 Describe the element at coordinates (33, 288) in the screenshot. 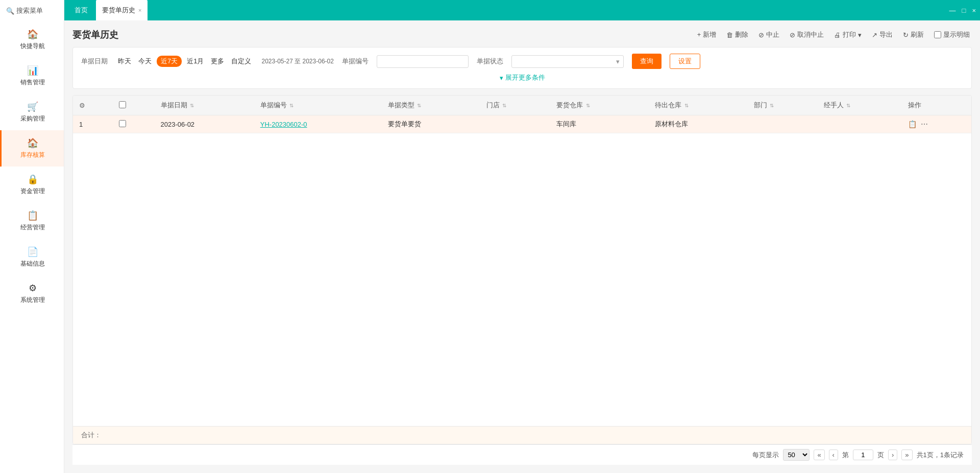

I see `gear-icon: ⚙` at that location.